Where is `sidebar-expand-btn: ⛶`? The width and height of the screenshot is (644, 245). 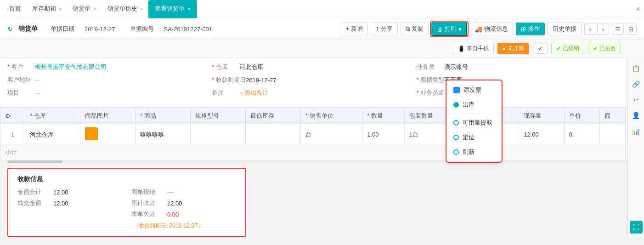
sidebar-expand-btn: ⛶ is located at coordinates (636, 227).